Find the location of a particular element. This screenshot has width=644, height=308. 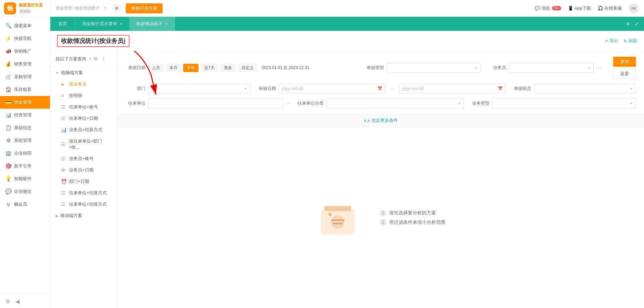

form-row-2: 部门 ▼ 审核日期 yyyy-mm-dd 📅 is located at coordinates (381, 89).